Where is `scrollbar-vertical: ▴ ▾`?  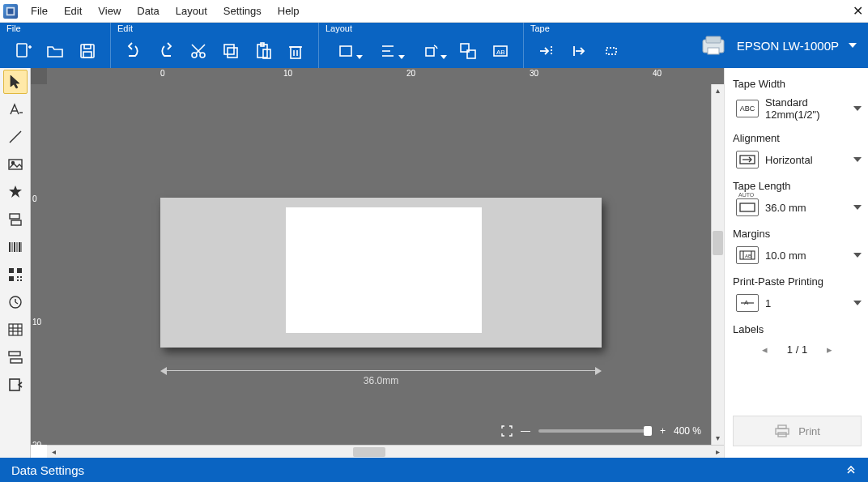 scrollbar-vertical: ▴ ▾ is located at coordinates (717, 264).